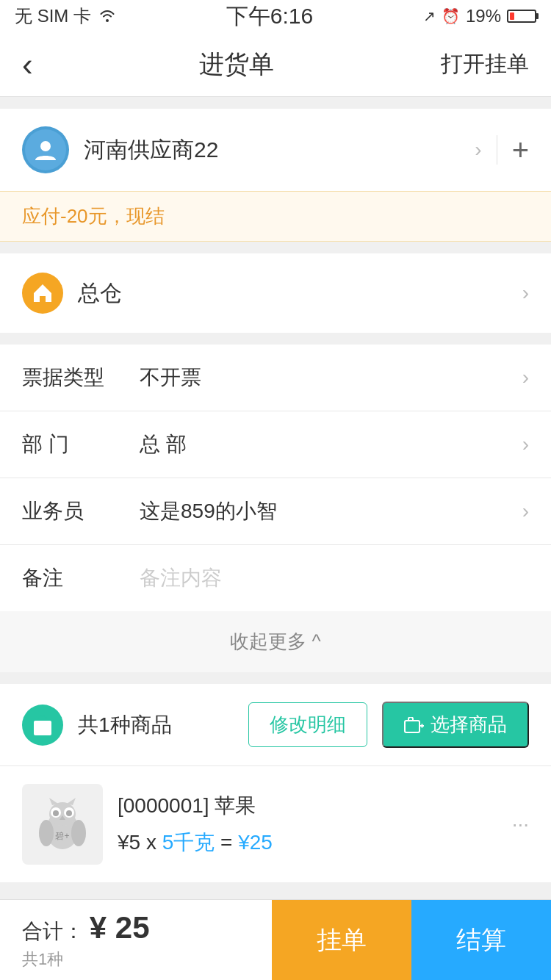  Describe the element at coordinates (497, 150) in the screenshot. I see `vertical-divider` at that location.